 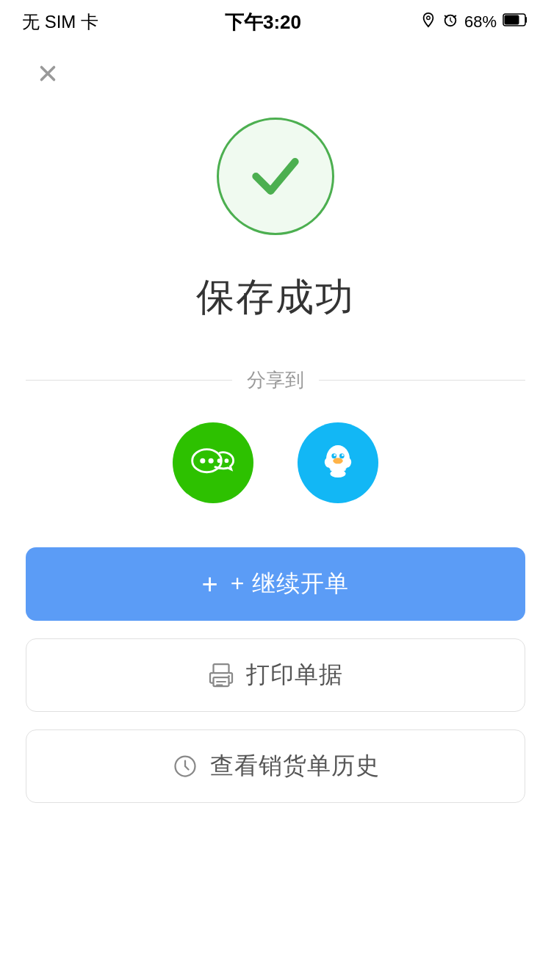 What do you see at coordinates (276, 381) in the screenshot?
I see `share-divider-row: 分享到` at bounding box center [276, 381].